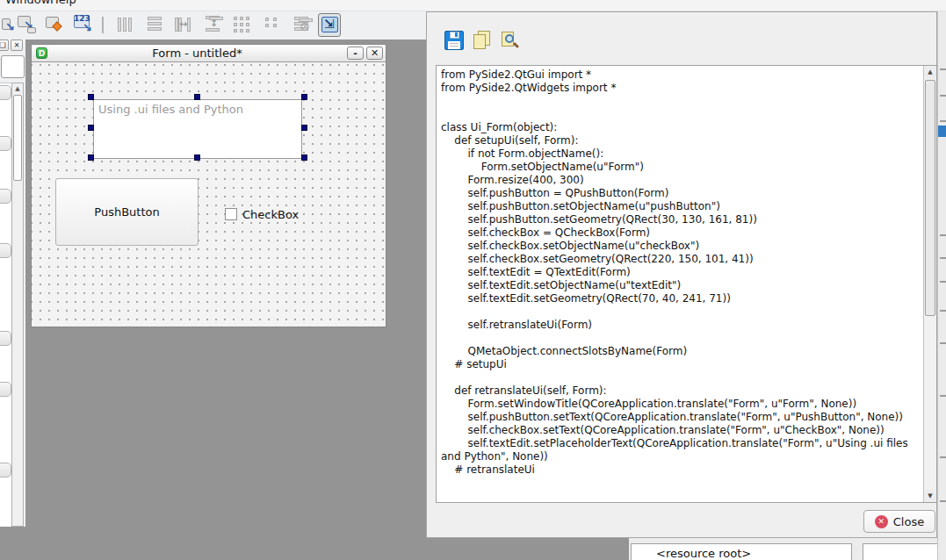  What do you see at coordinates (209, 54) in the screenshot?
I see `form-titlebar: D Form - untitled* - ✕` at bounding box center [209, 54].